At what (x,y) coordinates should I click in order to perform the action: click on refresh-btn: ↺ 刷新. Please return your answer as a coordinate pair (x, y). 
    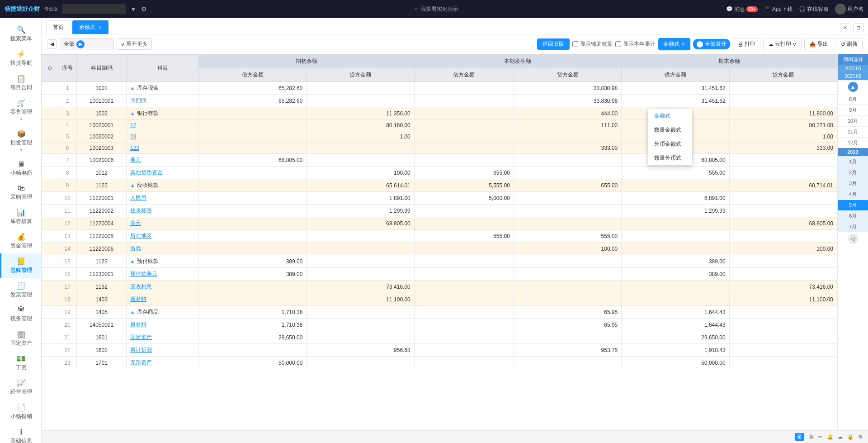
    Looking at the image, I should click on (849, 44).